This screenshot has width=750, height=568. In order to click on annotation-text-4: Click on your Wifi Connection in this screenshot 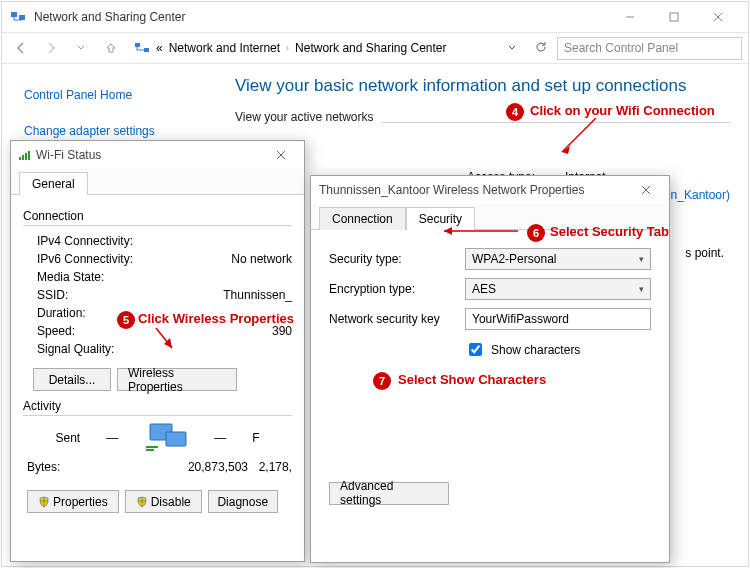, I will do `click(622, 110)`.